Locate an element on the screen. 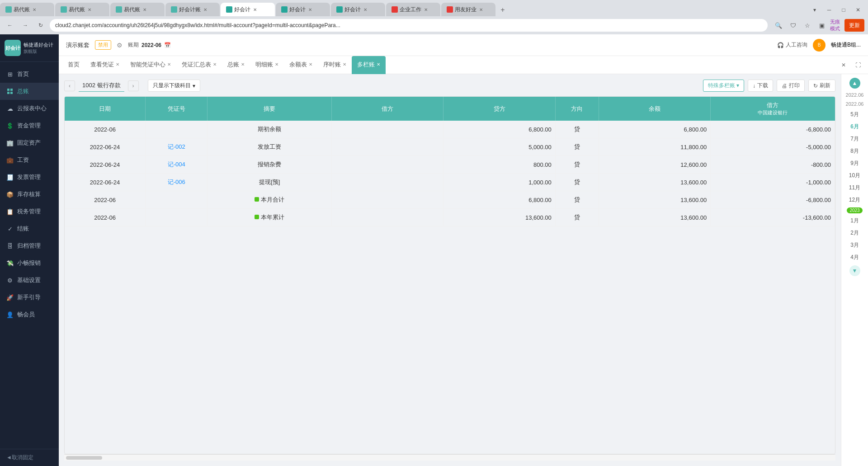 This screenshot has height=466, width=868. sidebar-item-invoice: 🧾 发票管理 is located at coordinates (29, 177).